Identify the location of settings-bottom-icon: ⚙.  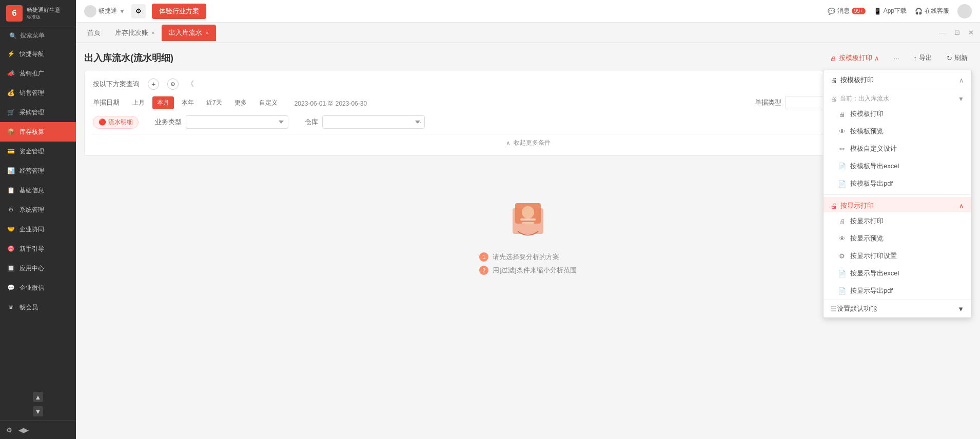
(9, 430).